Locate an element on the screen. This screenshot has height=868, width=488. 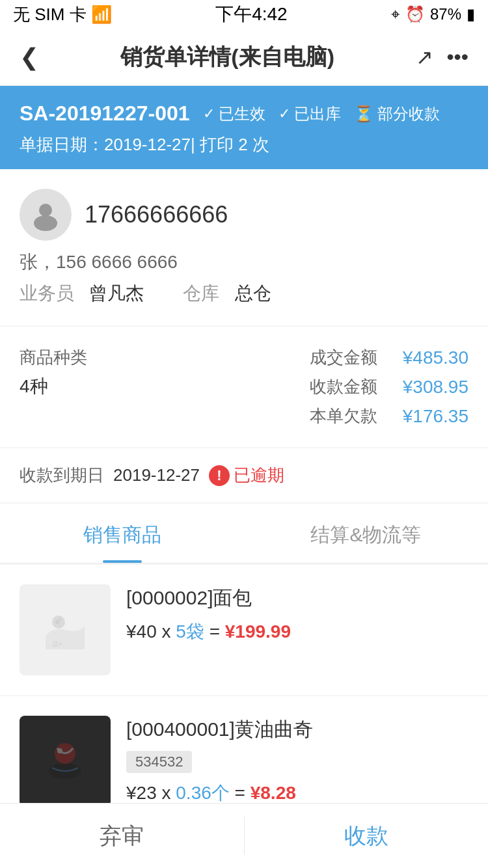
warehouse-value: 总仓 is located at coordinates (253, 293).